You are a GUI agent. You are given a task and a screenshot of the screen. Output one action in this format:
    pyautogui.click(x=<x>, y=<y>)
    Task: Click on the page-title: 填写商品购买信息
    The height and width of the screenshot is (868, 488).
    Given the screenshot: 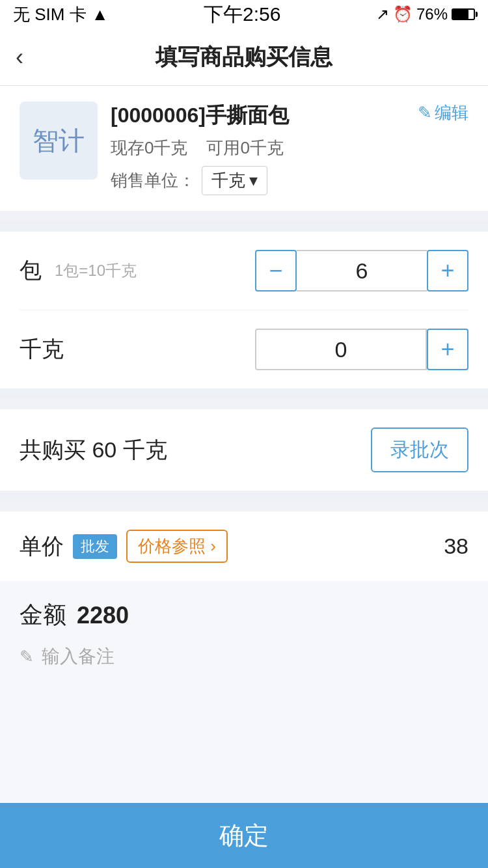 What is the action you would take?
    pyautogui.click(x=244, y=57)
    